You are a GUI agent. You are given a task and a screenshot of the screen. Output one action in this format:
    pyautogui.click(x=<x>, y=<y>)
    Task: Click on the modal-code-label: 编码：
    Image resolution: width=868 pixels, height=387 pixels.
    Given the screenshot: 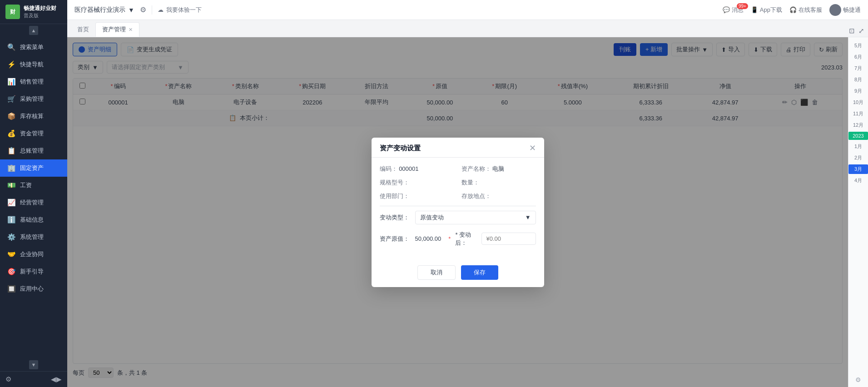 What is the action you would take?
    pyautogui.click(x=389, y=169)
    